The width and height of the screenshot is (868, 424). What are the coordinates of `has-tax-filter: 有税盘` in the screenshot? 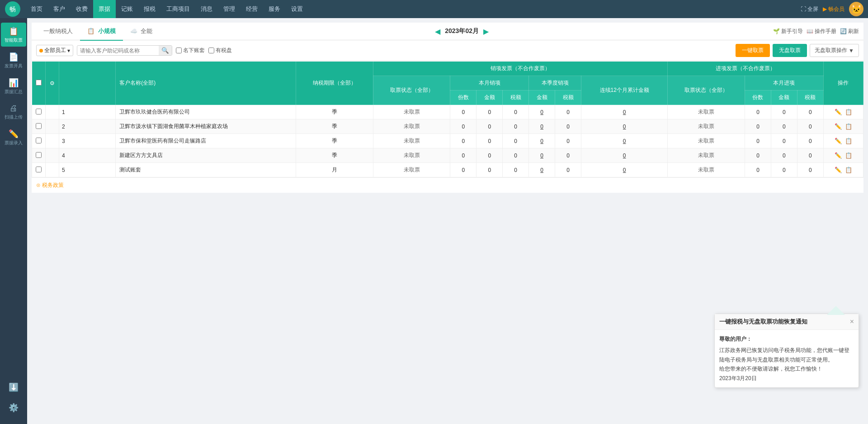 It's located at (220, 51).